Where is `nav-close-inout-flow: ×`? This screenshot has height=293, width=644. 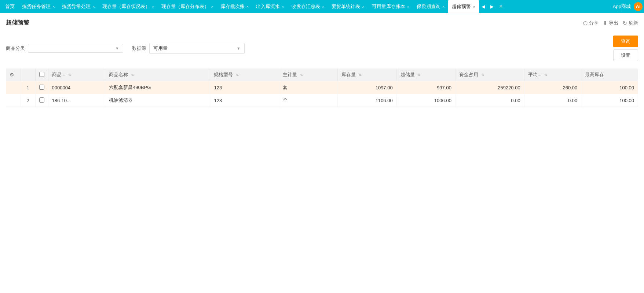
nav-close-inout-flow: × is located at coordinates (283, 7).